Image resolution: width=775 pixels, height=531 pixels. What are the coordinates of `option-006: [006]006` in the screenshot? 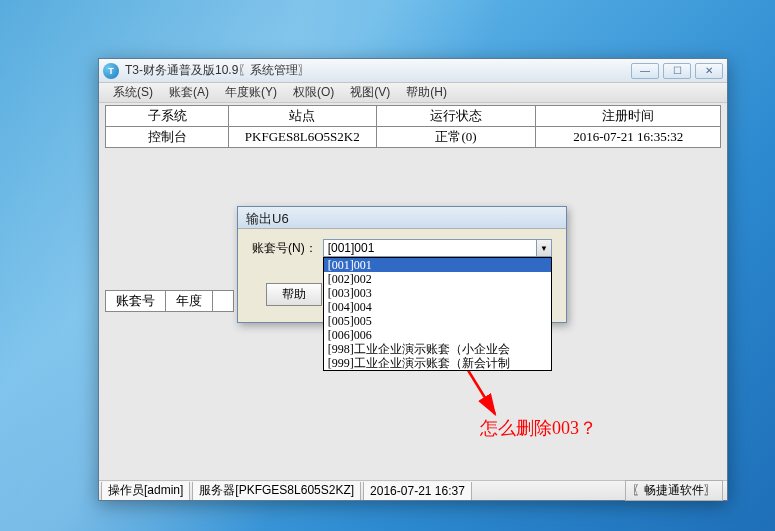 It's located at (438, 335).